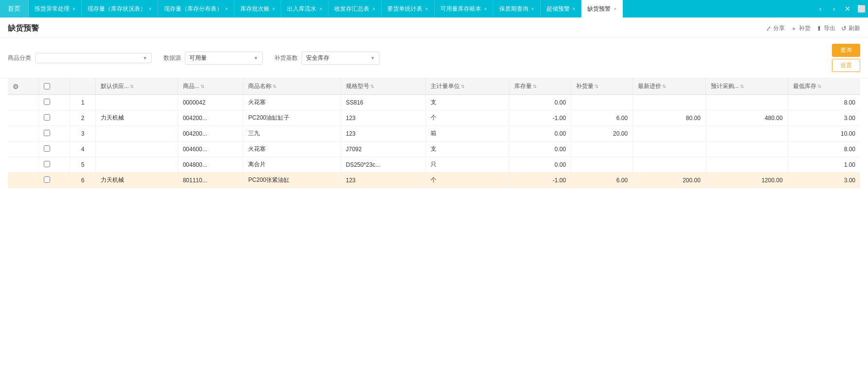 Image resolution: width=868 pixels, height=387 pixels. I want to click on tab-inout-flow: 出入库流水×, so click(305, 9).